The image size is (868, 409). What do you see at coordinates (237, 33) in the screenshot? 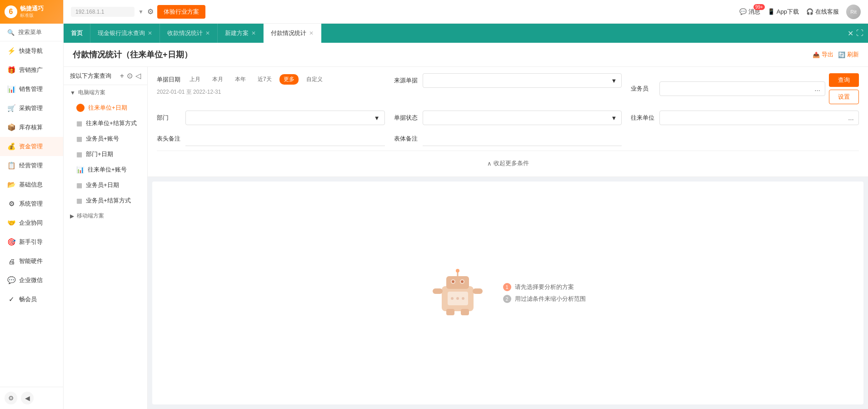
I see `tab-new-plan-label: 新建方案` at bounding box center [237, 33].